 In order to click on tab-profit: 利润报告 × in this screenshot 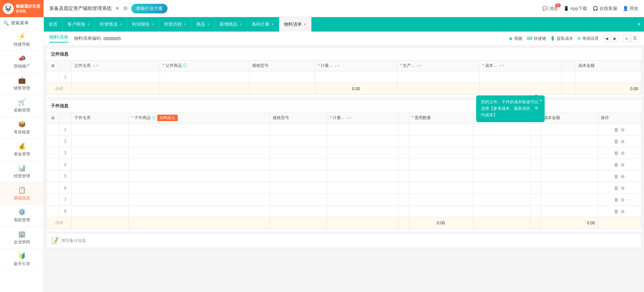, I will do `click(143, 24)`.